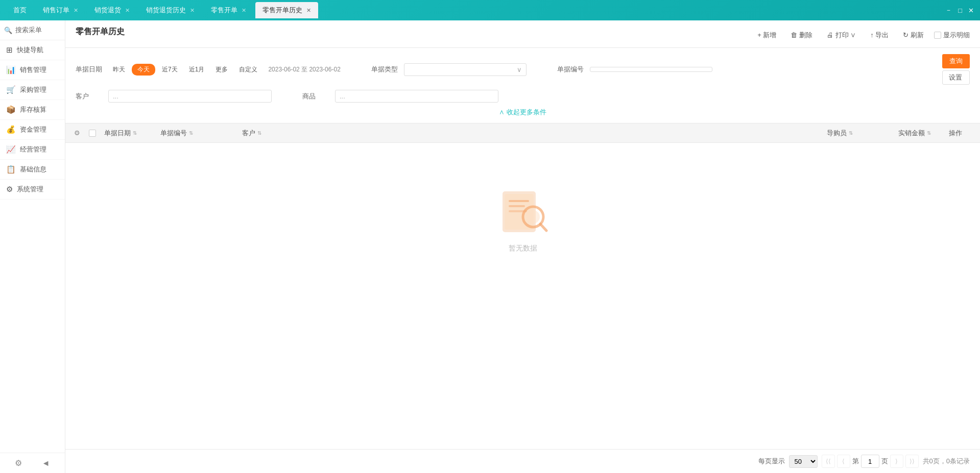  Describe the element at coordinates (465, 69) in the screenshot. I see `type-filter-select: ∨` at that location.